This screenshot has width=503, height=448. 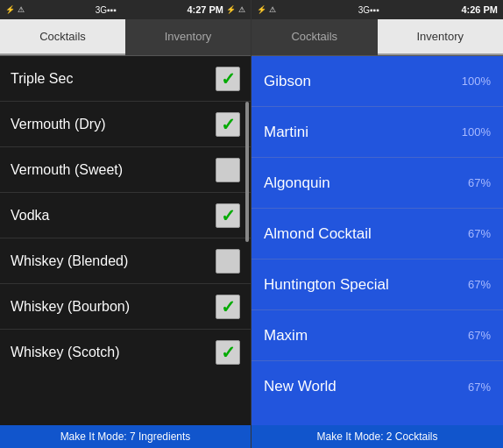 I want to click on right-status-bar: ⚡ ⚠ 3G▪▪▪ 4:26 PM, so click(x=377, y=10).